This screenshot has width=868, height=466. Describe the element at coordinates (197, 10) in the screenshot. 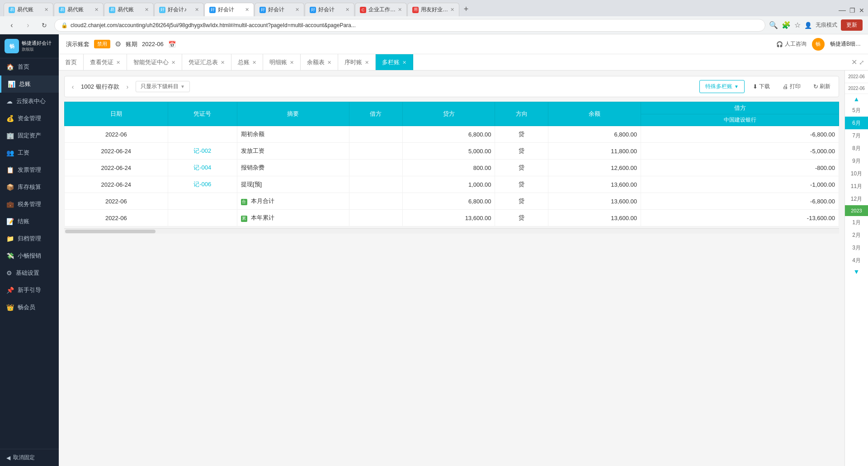

I see `tab4-close: ✕` at that location.